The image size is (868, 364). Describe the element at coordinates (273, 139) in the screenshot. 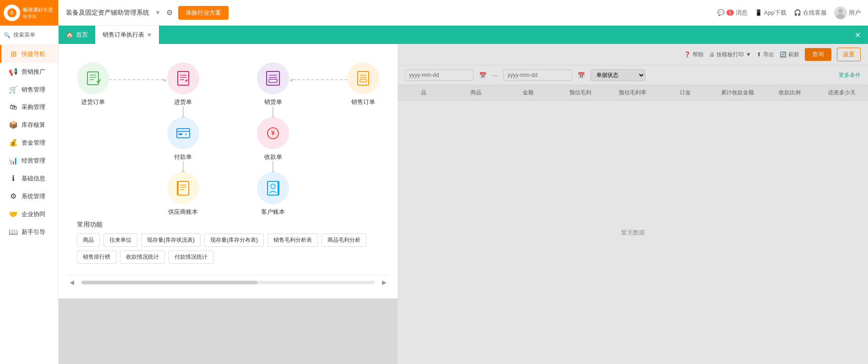

I see `flow-node-receipt-bill: ¥ 收款单` at that location.